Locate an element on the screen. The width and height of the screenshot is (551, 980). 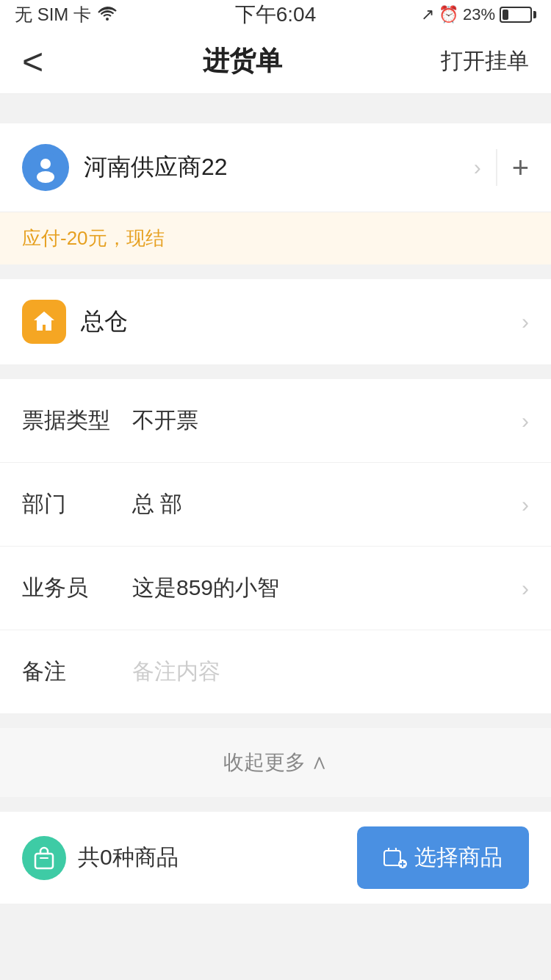
status-time: 下午6:04 is located at coordinates (276, 15).